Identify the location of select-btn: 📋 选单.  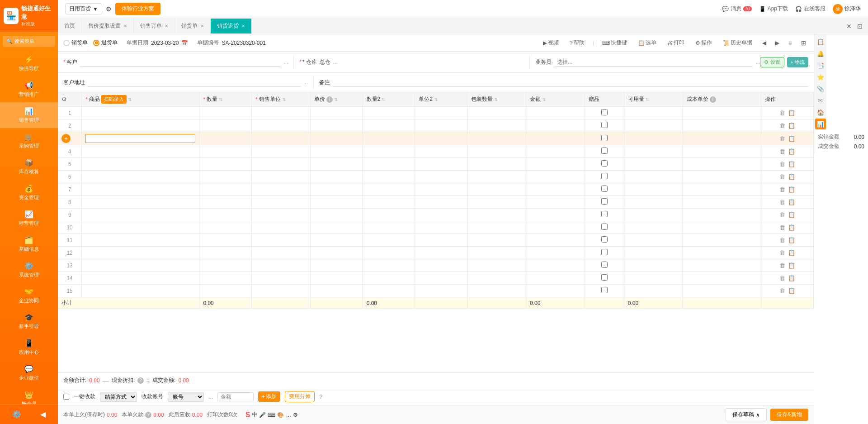
(647, 43).